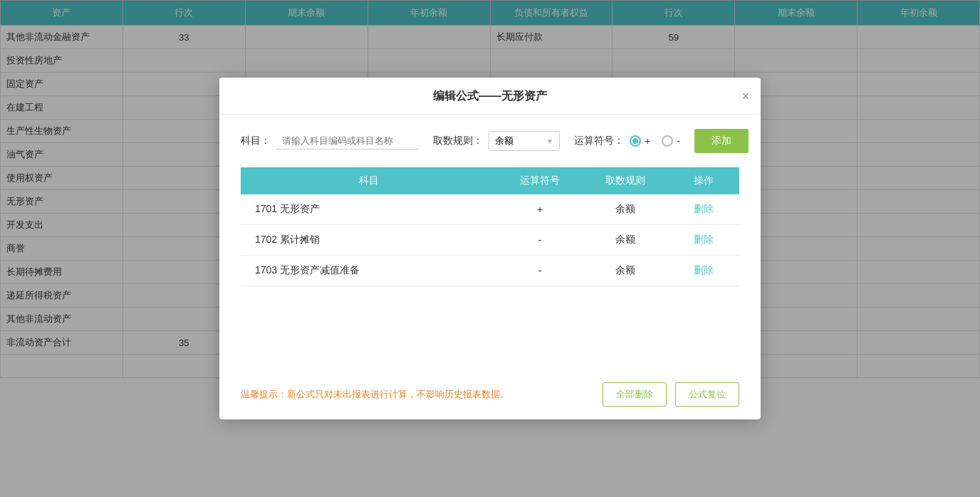 The width and height of the screenshot is (980, 497). What do you see at coordinates (625, 181) in the screenshot?
I see `table-header-rule: 取数规则` at bounding box center [625, 181].